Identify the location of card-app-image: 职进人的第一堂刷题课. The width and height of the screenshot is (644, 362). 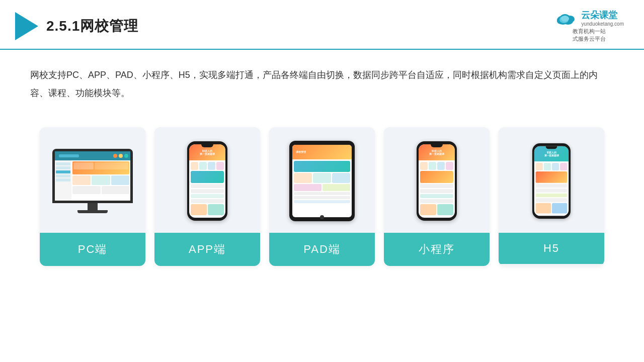
(207, 180).